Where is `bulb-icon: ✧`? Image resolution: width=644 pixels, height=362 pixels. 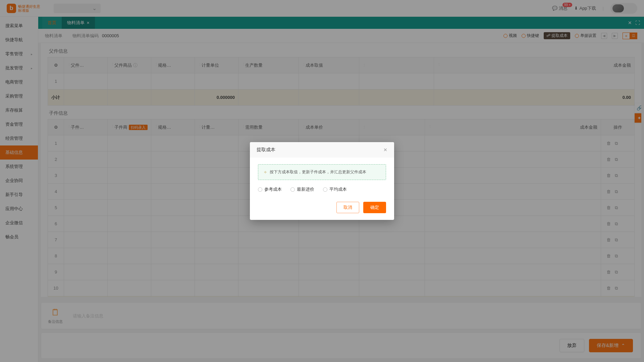 bulb-icon: ✧ is located at coordinates (265, 172).